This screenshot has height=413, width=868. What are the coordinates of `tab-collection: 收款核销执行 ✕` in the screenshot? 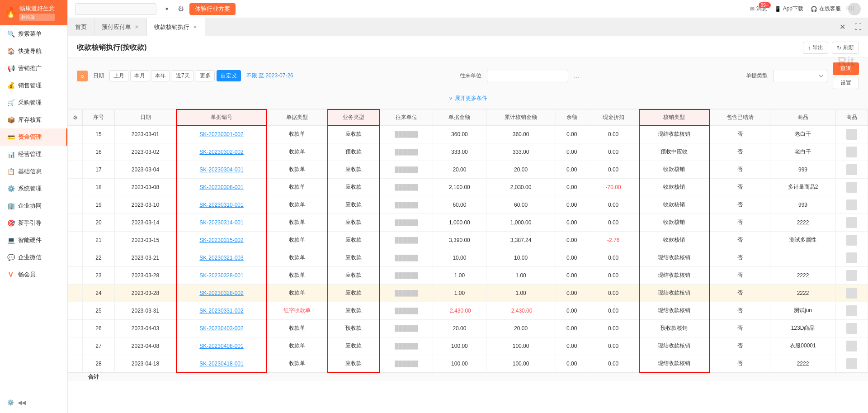 It's located at (176, 27).